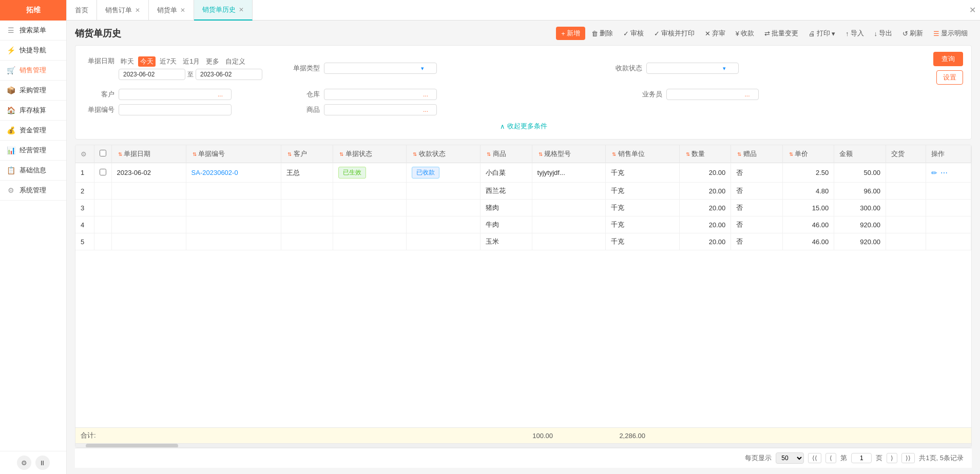 The image size is (980, 474). Describe the element at coordinates (892, 458) in the screenshot. I see `page-next-btn: ⟩` at that location.